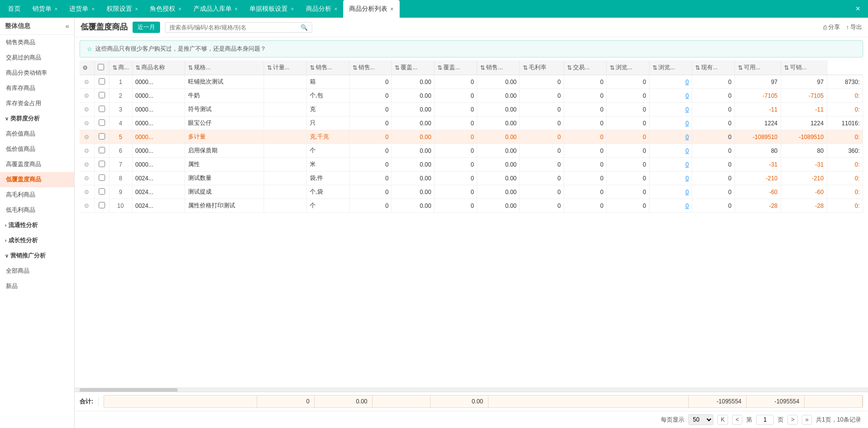  Describe the element at coordinates (234, 28) in the screenshot. I see `search-input` at that location.